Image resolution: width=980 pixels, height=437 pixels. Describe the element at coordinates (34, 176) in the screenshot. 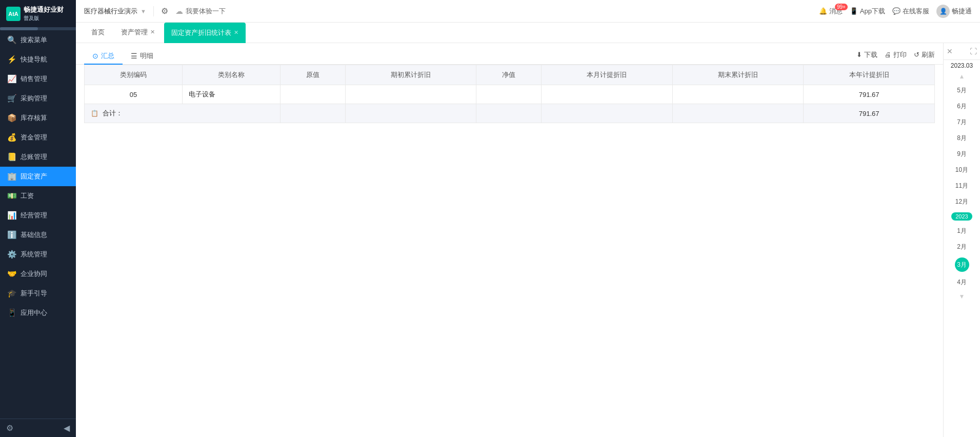

I see `sidebar-item-label: 固定资产` at that location.